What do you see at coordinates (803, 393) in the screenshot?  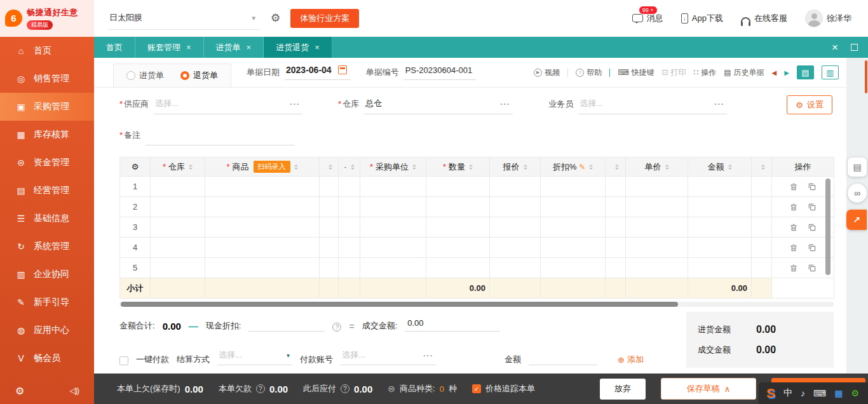 I see `ime-voice-icon: ♪` at bounding box center [803, 393].